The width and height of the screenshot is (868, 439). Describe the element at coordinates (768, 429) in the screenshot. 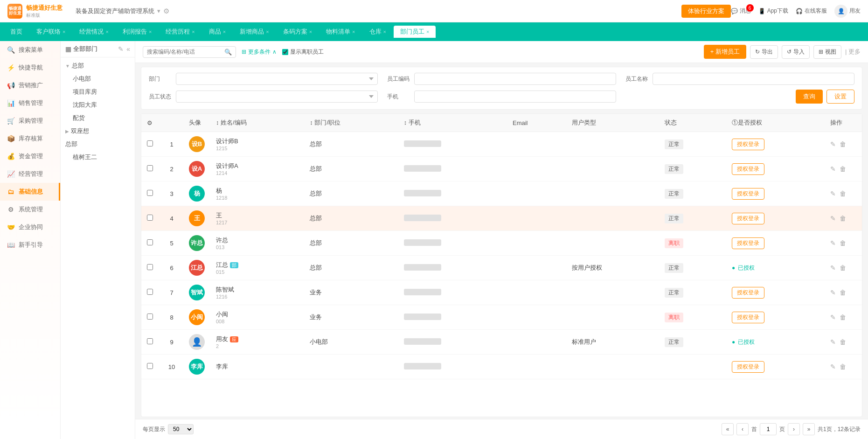

I see `page-number-input` at that location.